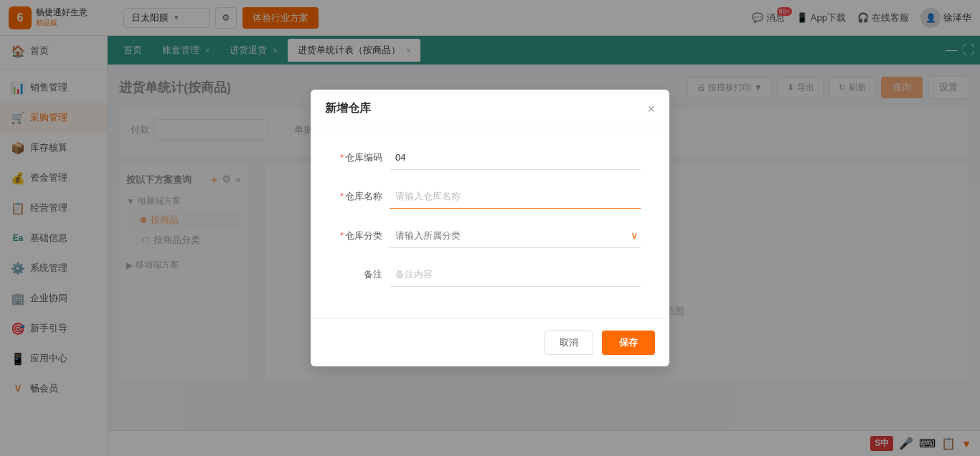  I want to click on modal-footer: 取消 保存, so click(490, 343).